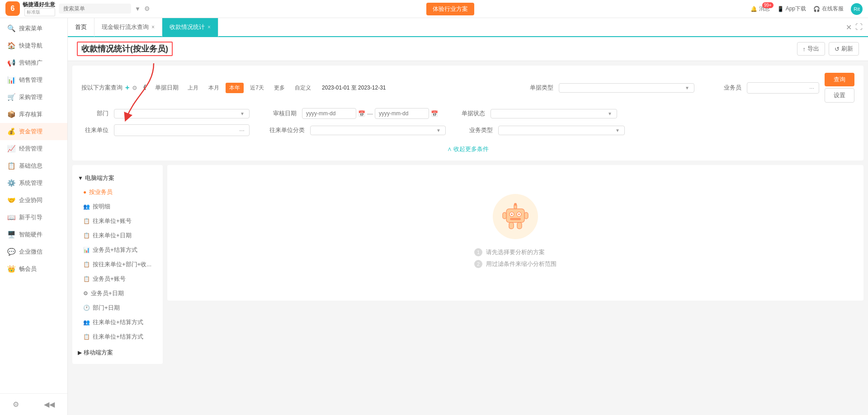 Image resolution: width=868 pixels, height=415 pixels. I want to click on sidebar-item-inventory: 📦 库存核算, so click(33, 114).